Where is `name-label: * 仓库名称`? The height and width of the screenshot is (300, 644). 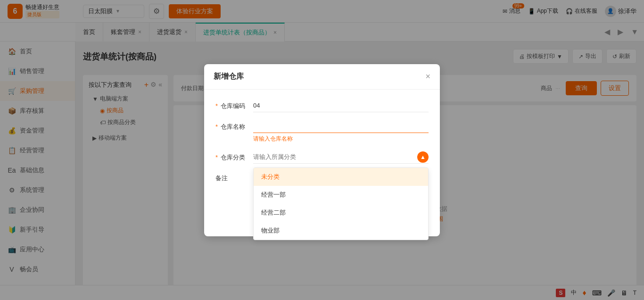 name-label: * 仓库名称 is located at coordinates (234, 125).